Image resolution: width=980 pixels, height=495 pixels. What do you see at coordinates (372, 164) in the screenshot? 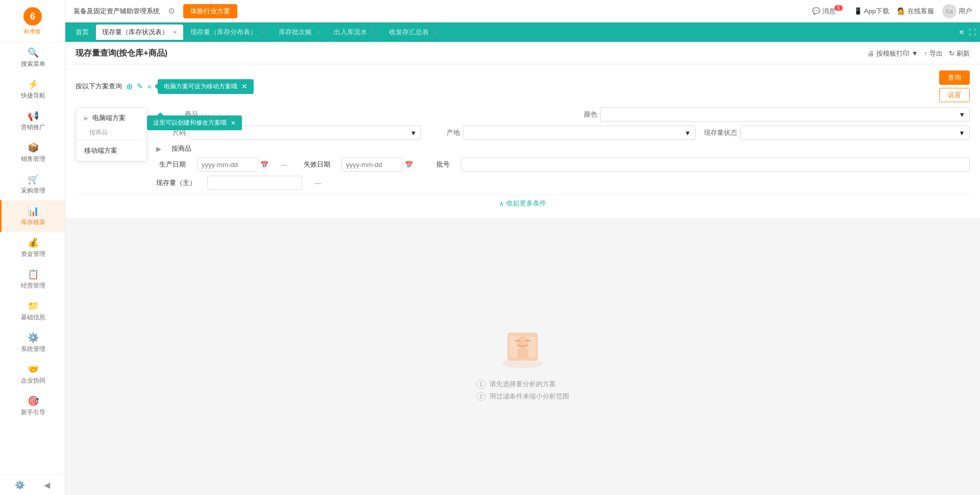
I see `expiry-date-input` at bounding box center [372, 164].